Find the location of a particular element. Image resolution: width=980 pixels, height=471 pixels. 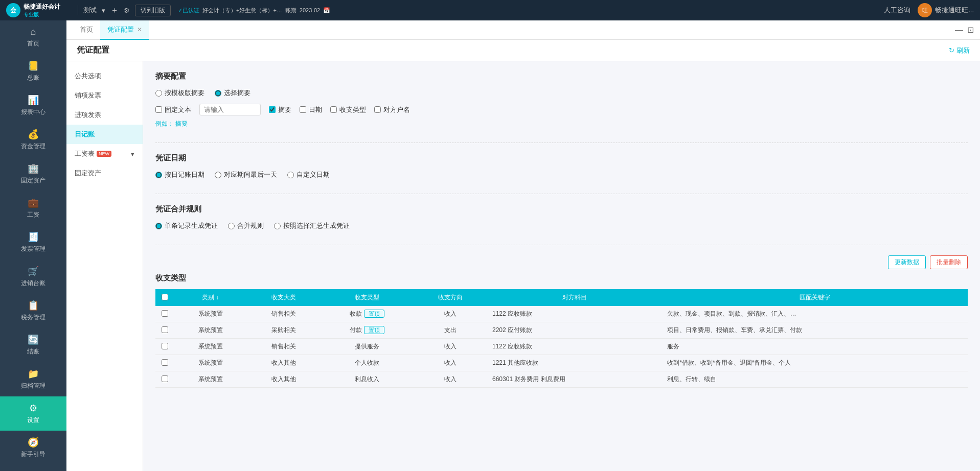

tab-minimize-button: — is located at coordinates (959, 30).